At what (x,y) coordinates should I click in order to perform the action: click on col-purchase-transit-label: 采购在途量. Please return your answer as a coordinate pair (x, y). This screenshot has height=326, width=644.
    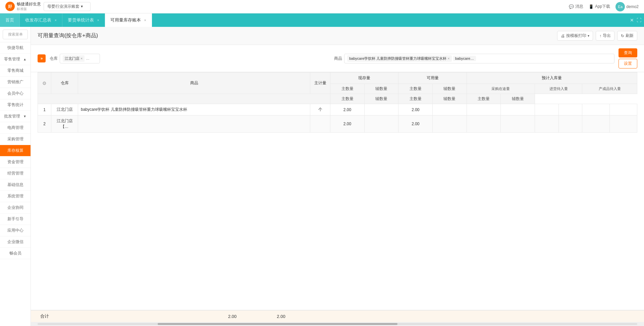
    Looking at the image, I should click on (500, 89).